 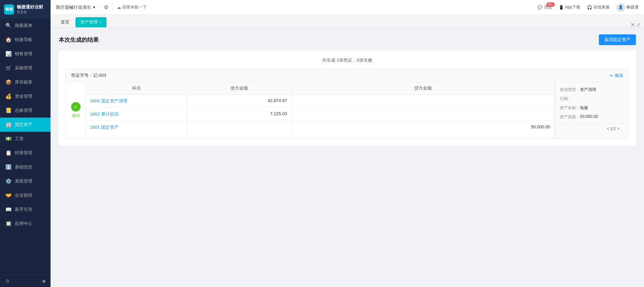 What do you see at coordinates (24, 96) in the screenshot?
I see `sidebar-label-funds: 资金管理` at bounding box center [24, 96].